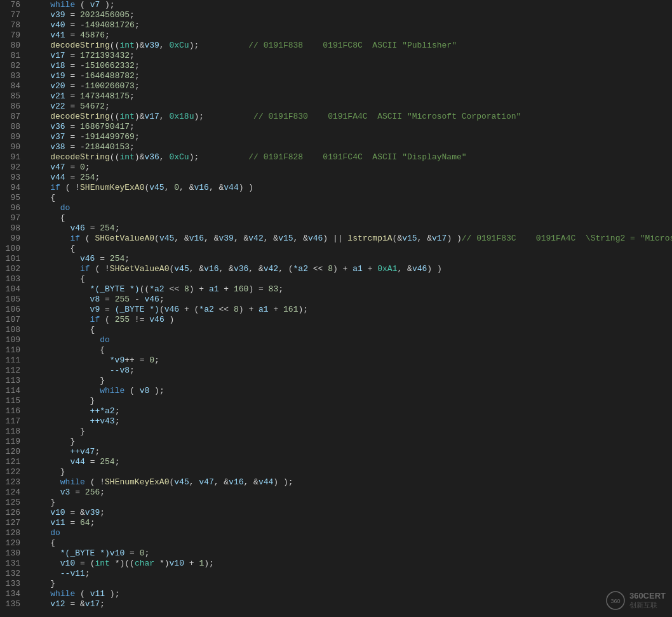  Describe the element at coordinates (159, 482) in the screenshot. I see `line-content: while ( !SHEnumKeyExA0(v45, v47, &v16, &…` at that location.